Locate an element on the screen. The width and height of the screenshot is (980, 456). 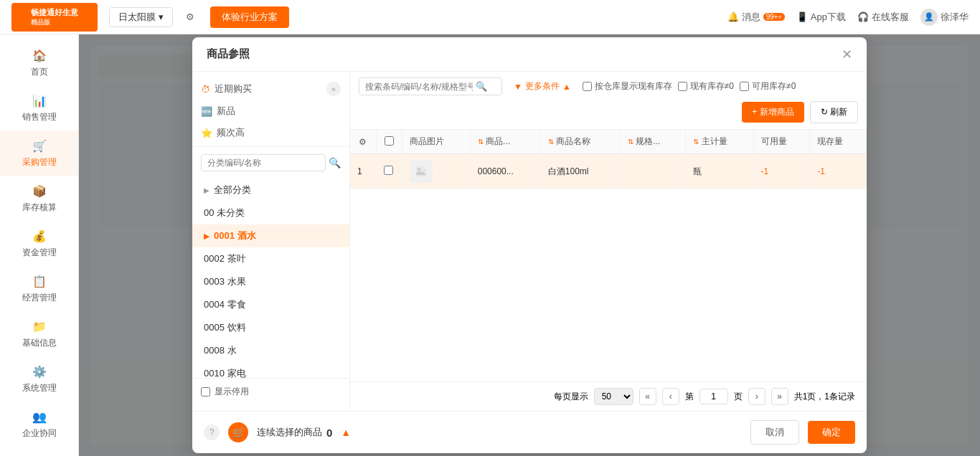
notifications-btn: 🔔 消息 99++ is located at coordinates (756, 17).